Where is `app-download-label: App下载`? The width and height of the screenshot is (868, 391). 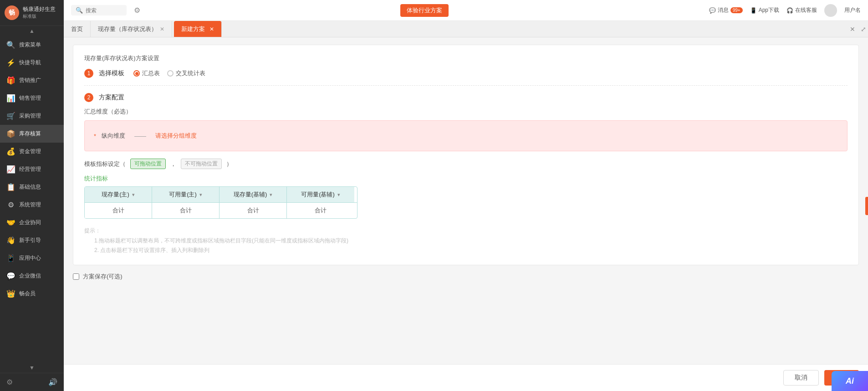
app-download-label: App下载 is located at coordinates (769, 10).